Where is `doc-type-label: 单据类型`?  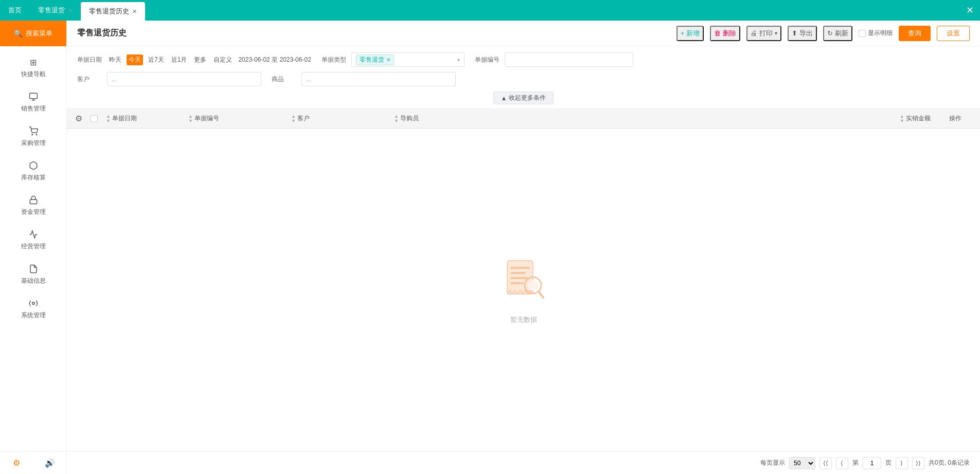
doc-type-label: 单据类型 is located at coordinates (334, 60).